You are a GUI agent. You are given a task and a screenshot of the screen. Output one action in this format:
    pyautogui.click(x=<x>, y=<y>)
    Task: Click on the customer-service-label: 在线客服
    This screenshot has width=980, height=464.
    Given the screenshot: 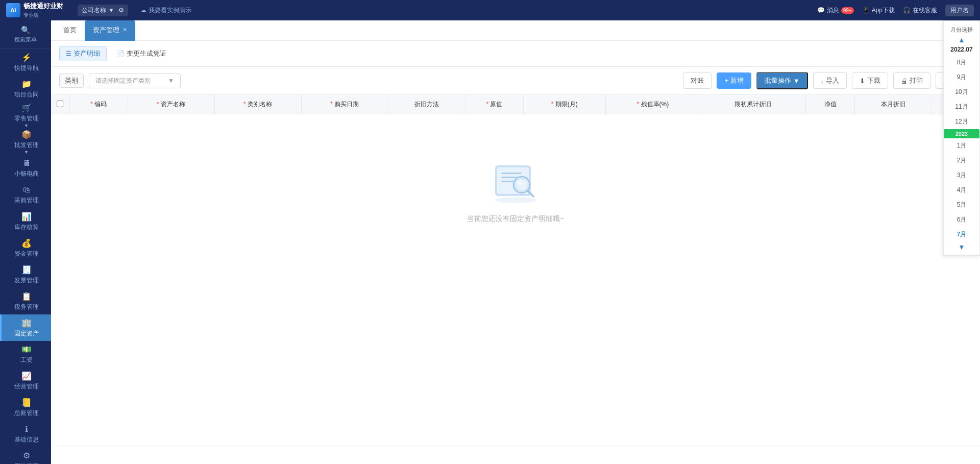 What is the action you would take?
    pyautogui.click(x=925, y=10)
    